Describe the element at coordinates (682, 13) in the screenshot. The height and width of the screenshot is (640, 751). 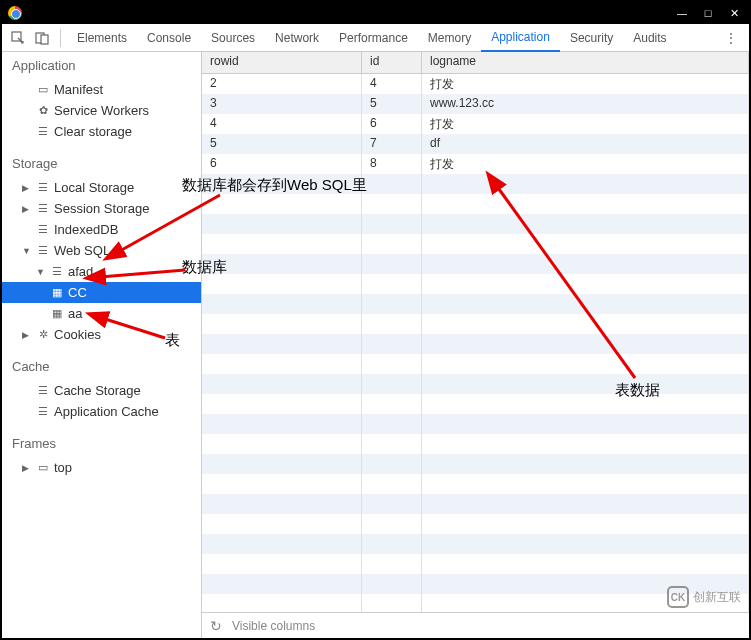
I see `minimize-button` at that location.